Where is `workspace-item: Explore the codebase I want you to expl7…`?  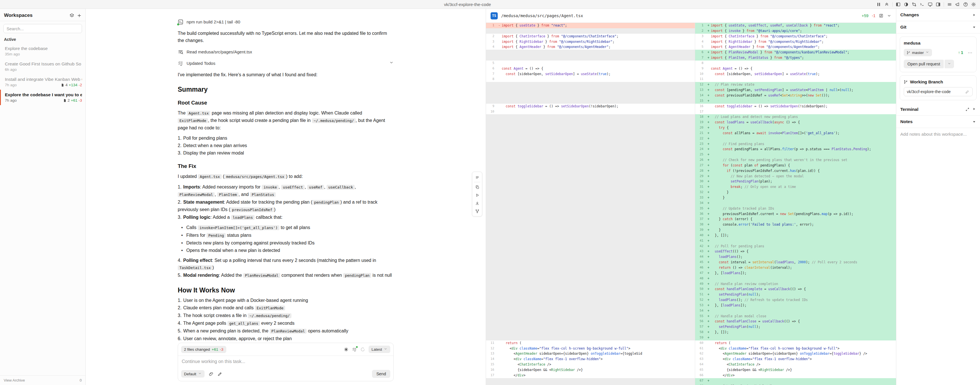 workspace-item: Explore the codebase I want you to expl7… is located at coordinates (43, 97).